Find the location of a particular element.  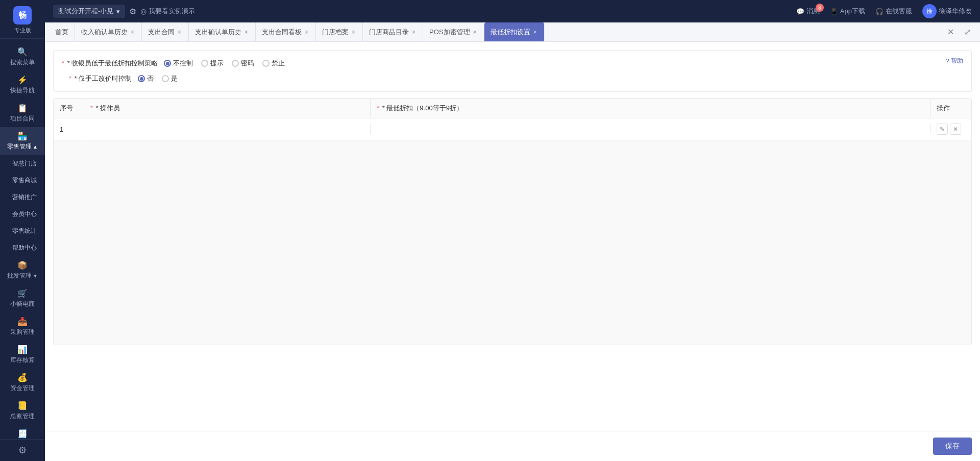

demo-link: ◎ 我要看实例演示 is located at coordinates (167, 11).